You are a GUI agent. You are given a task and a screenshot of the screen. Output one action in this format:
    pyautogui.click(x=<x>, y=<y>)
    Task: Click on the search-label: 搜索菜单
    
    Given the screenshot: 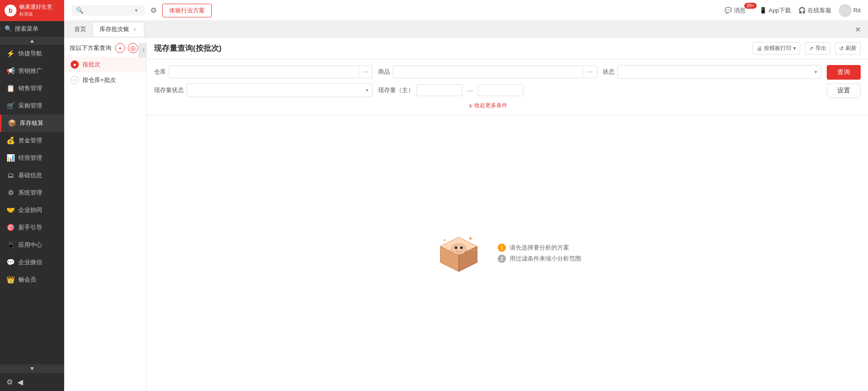 What is the action you would take?
    pyautogui.click(x=27, y=29)
    